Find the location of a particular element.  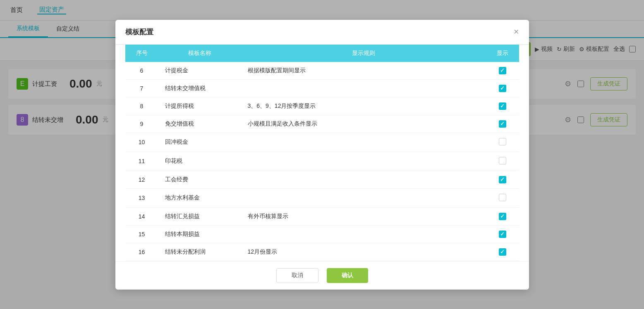

cell-rule: 根据模版配置期间显示 is located at coordinates (364, 71).